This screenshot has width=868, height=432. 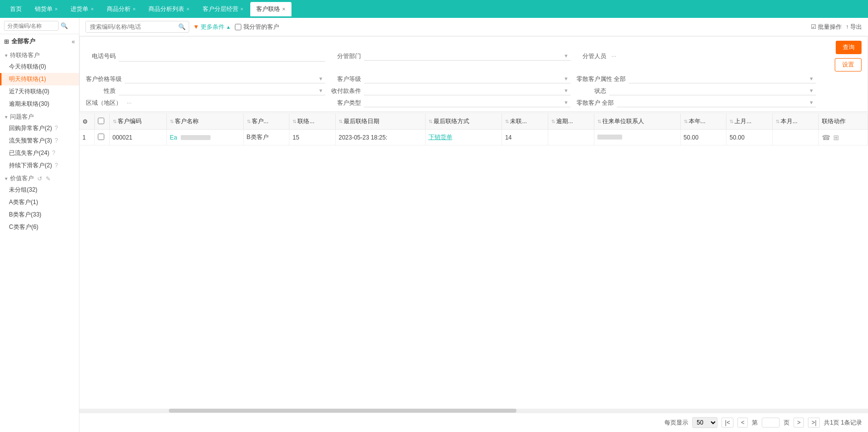 What do you see at coordinates (346, 79) in the screenshot?
I see `filter-label-customer-level: 客户等级` at bounding box center [346, 79].